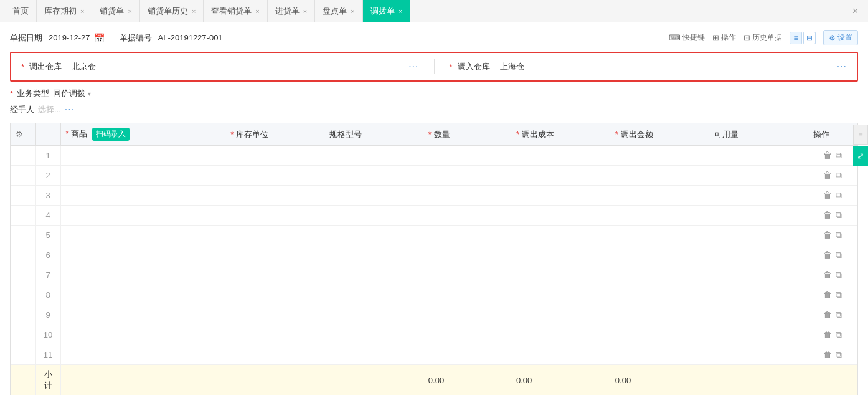 The height and width of the screenshot is (395, 868). I want to click on warehouse-out-value: 北京仓, so click(83, 67).